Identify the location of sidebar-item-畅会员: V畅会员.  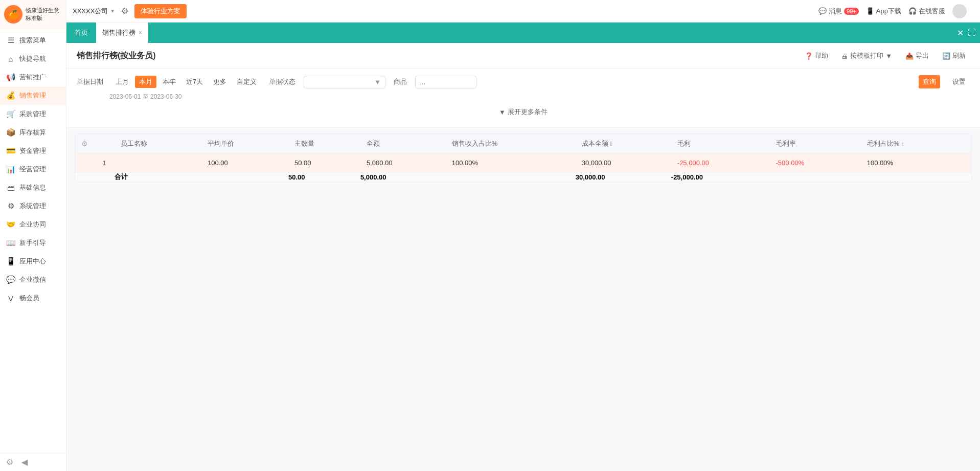
(33, 298).